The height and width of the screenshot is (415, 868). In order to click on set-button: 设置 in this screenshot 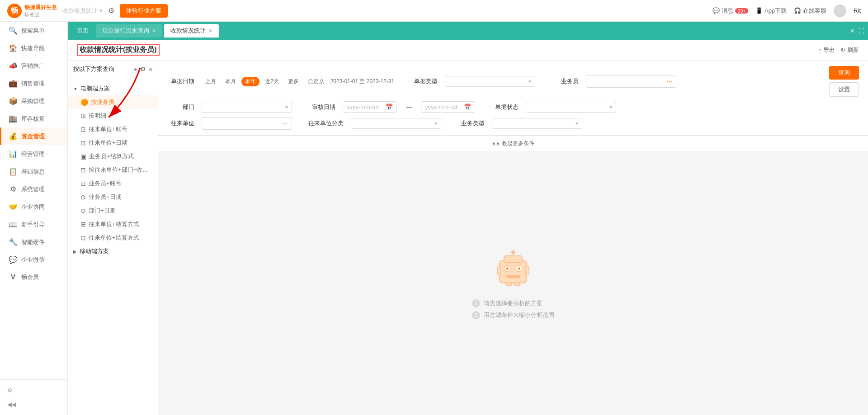, I will do `click(844, 90)`.